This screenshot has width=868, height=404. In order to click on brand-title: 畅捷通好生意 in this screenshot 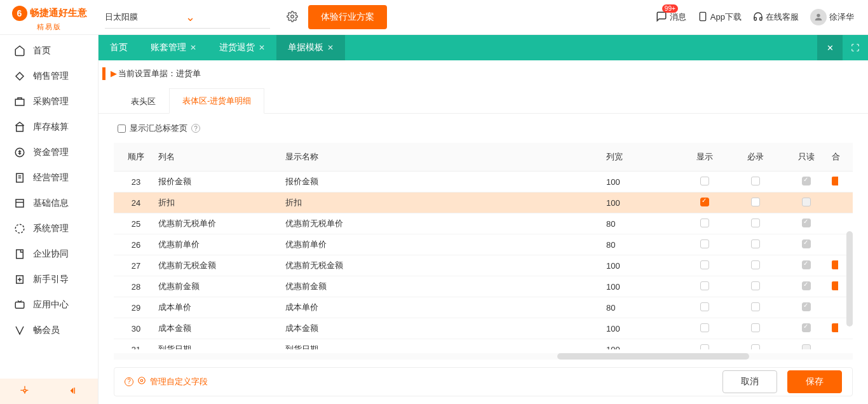, I will do `click(58, 13)`.